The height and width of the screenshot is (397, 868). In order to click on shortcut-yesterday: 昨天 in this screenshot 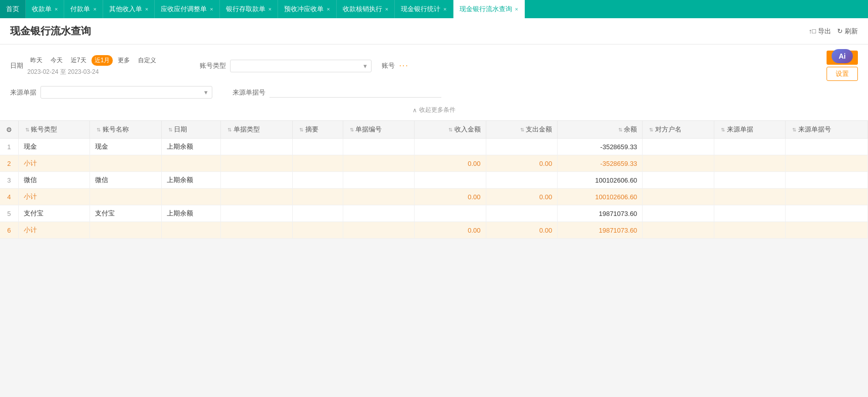, I will do `click(36, 61)`.